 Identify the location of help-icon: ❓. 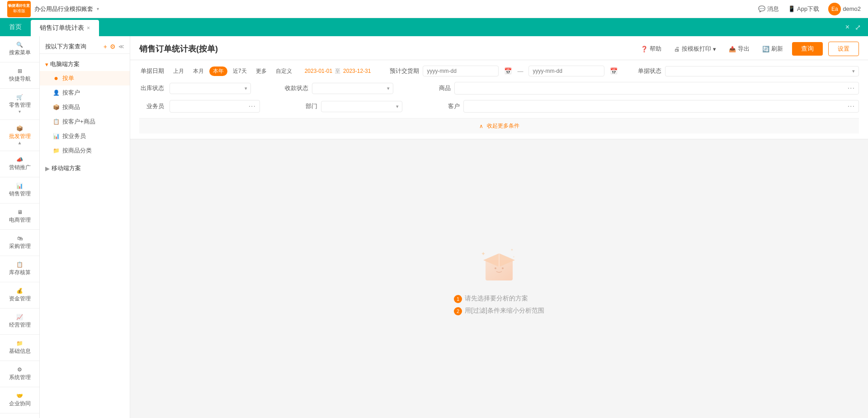
(644, 49).